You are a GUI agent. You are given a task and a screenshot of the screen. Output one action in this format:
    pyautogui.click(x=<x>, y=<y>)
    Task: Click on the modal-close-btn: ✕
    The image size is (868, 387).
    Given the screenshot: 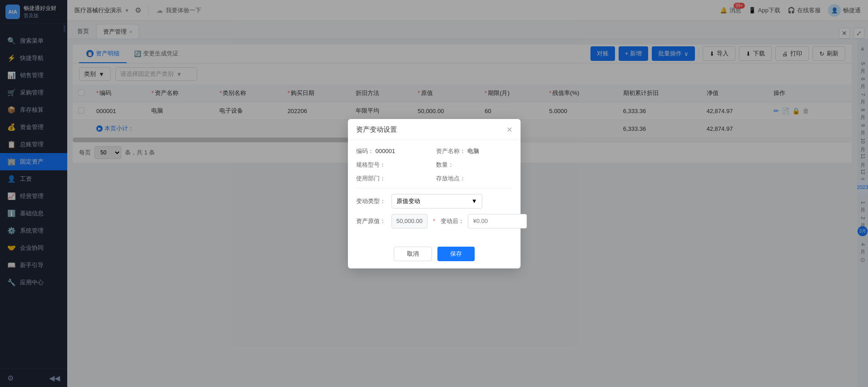 What is the action you would take?
    pyautogui.click(x=510, y=130)
    